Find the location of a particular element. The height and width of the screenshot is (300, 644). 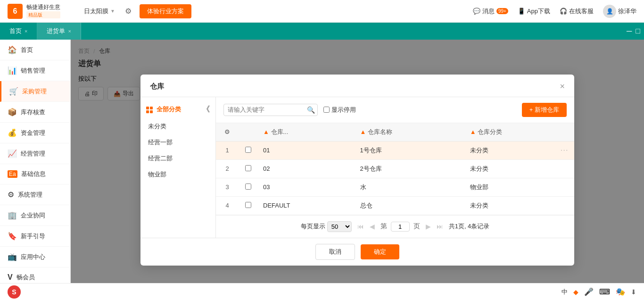

sidebar-item-basic-info: Ea 基础信息 is located at coordinates (35, 175).